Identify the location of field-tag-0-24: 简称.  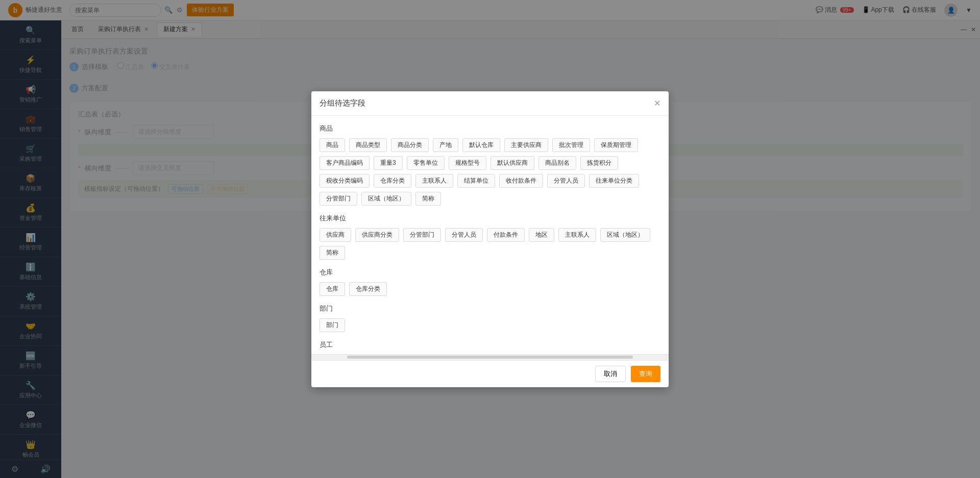
(428, 199).